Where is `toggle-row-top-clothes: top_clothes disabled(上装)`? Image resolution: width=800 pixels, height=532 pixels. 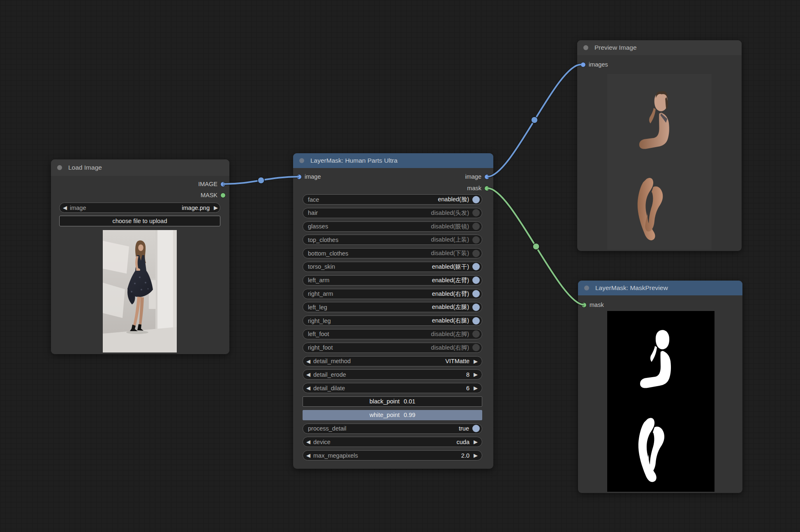
toggle-row-top-clothes: top_clothes disabled(上装) is located at coordinates (392, 240).